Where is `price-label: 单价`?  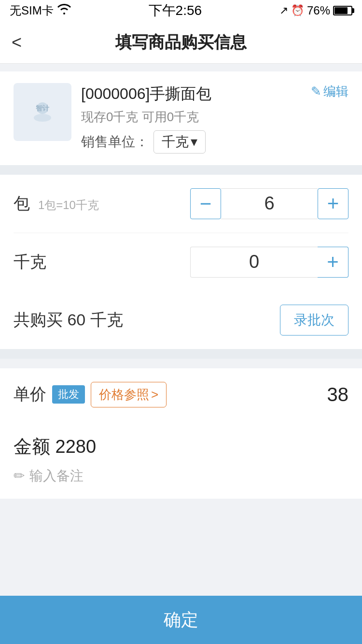 price-label: 单价 is located at coordinates (30, 394).